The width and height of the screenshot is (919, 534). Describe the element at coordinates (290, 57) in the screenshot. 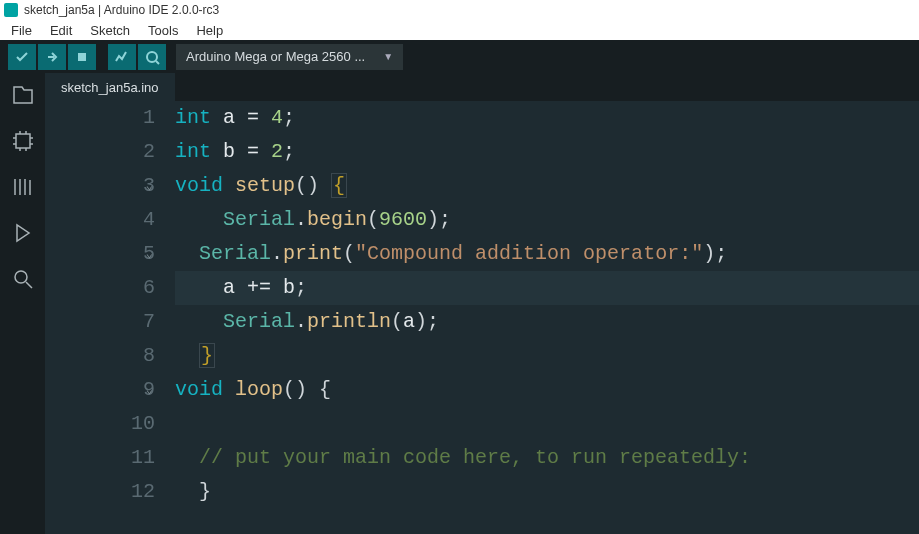

I see `board-selector: Arduino Mega or Mega 2560 ... ▼` at that location.